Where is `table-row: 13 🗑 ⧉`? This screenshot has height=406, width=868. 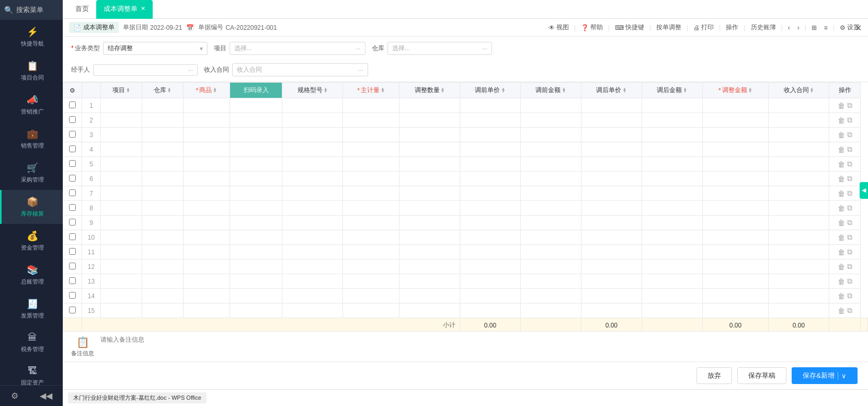 table-row: 13 🗑 ⧉ is located at coordinates (465, 281).